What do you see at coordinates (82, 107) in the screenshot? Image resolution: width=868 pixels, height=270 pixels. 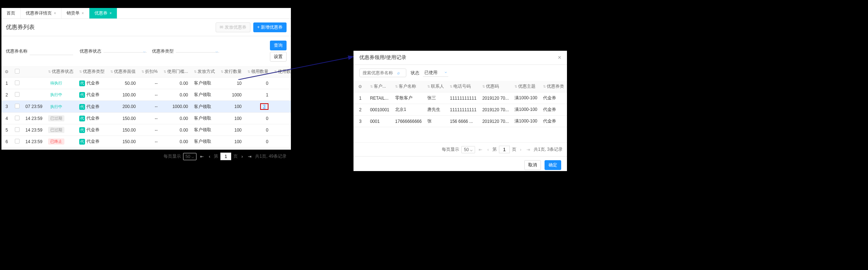 I see `voucher-icon: 代` at bounding box center [82, 107].